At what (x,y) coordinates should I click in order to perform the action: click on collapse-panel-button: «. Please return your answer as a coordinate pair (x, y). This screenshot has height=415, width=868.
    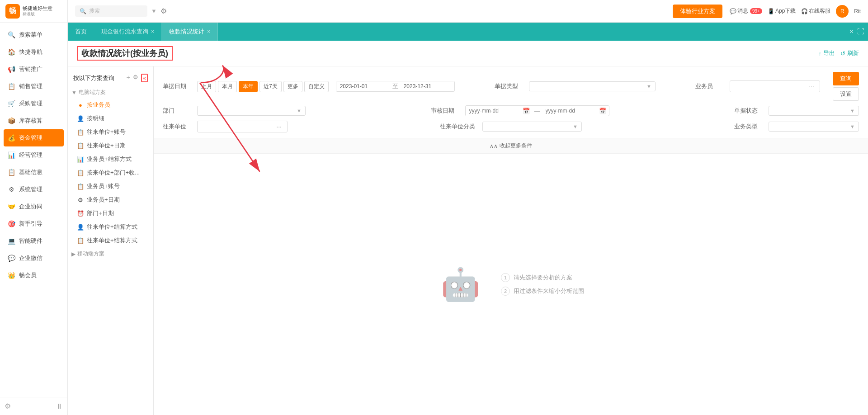
    Looking at the image, I should click on (145, 78).